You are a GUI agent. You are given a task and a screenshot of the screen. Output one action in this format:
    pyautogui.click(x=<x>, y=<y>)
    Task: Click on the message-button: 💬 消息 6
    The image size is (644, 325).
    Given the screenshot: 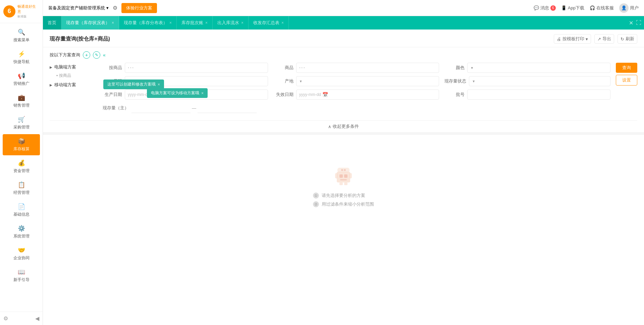 What is the action you would take?
    pyautogui.click(x=545, y=8)
    